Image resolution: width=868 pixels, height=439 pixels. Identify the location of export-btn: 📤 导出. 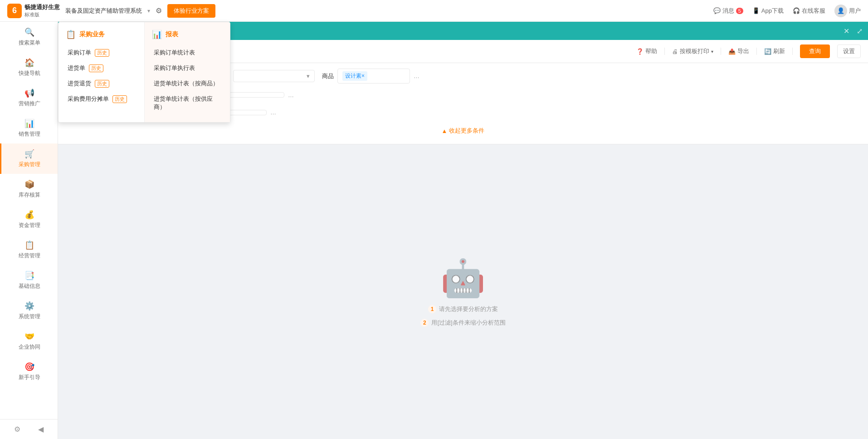
(739, 51).